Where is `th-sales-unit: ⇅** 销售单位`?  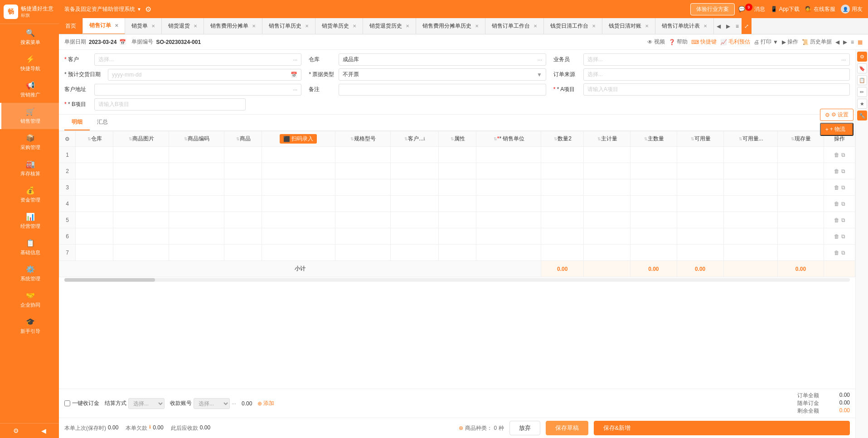
th-sales-unit: ⇅** 销售单位 is located at coordinates (509, 139).